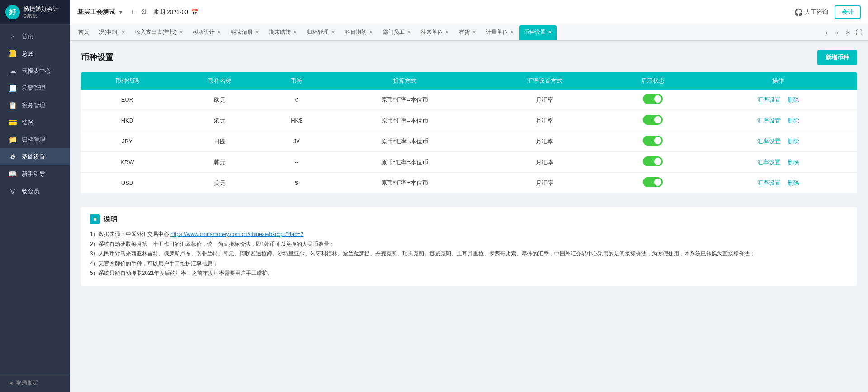  Describe the element at coordinates (500, 33) in the screenshot. I see `tab-units: 计量单位 ✕` at that location.